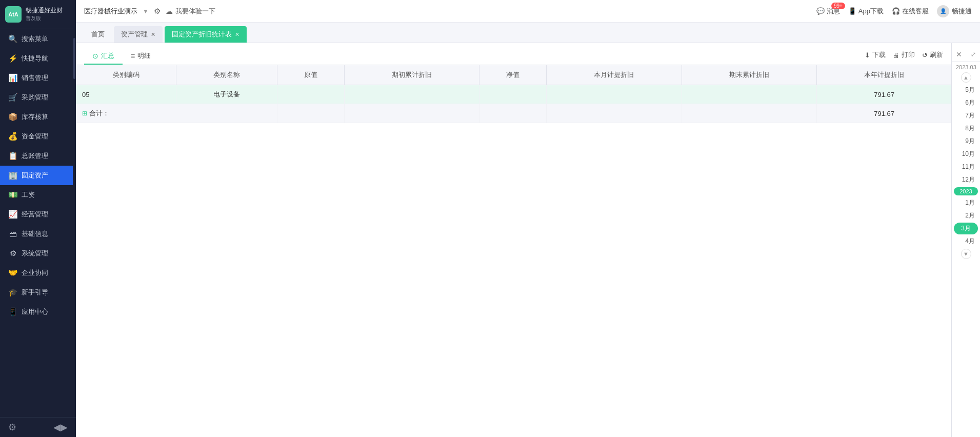 The height and width of the screenshot is (437, 980). Describe the element at coordinates (35, 312) in the screenshot. I see `sidebar-item-label: 应用中心` at that location.